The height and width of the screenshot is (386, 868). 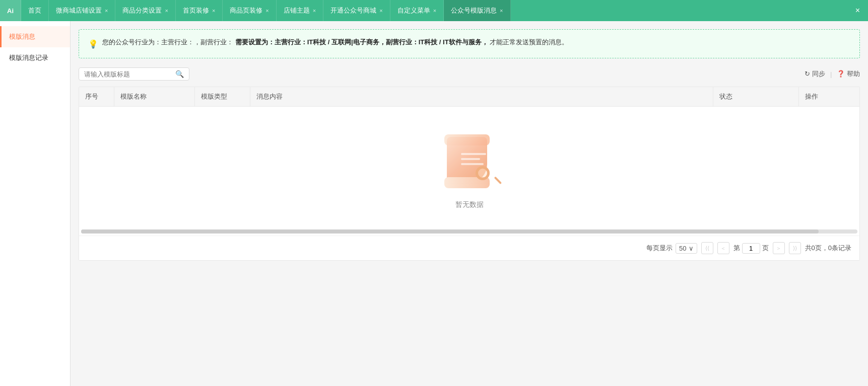 What do you see at coordinates (470, 162) in the screenshot?
I see `empty-illustration` at bounding box center [470, 162].